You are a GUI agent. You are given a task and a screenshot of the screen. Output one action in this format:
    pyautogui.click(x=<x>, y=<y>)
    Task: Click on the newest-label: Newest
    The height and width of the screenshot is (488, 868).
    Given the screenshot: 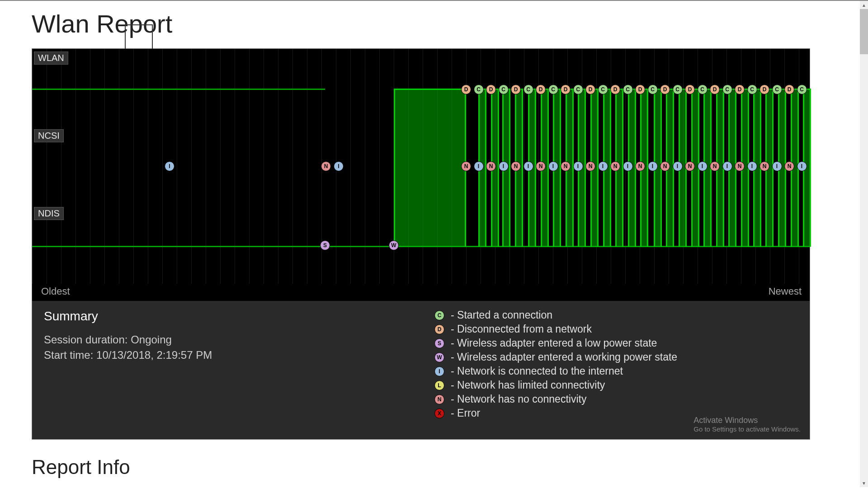 What is the action you would take?
    pyautogui.click(x=785, y=291)
    